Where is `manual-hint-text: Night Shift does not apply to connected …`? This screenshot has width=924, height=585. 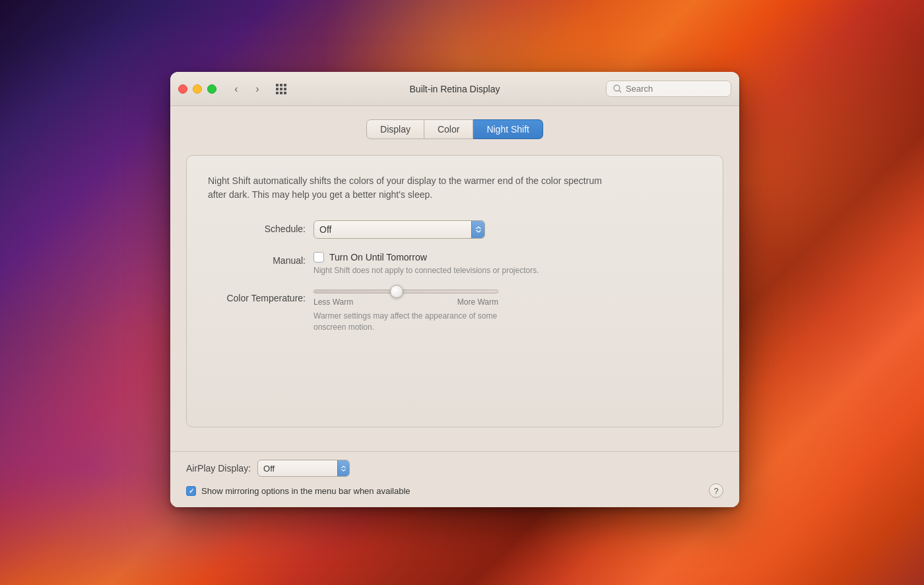 manual-hint-text: Night Shift does not apply to connected … is located at coordinates (446, 270).